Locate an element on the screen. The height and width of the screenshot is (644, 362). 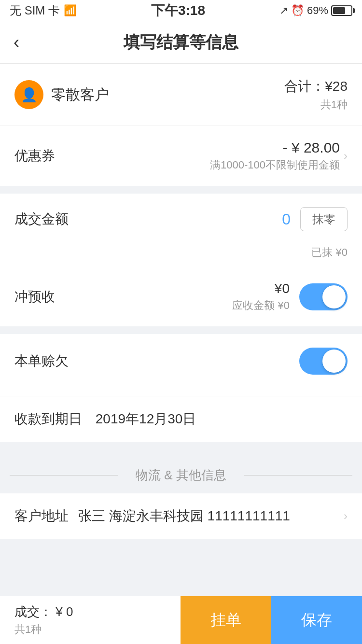
coupon-label: 优惠券 is located at coordinates (35, 156).